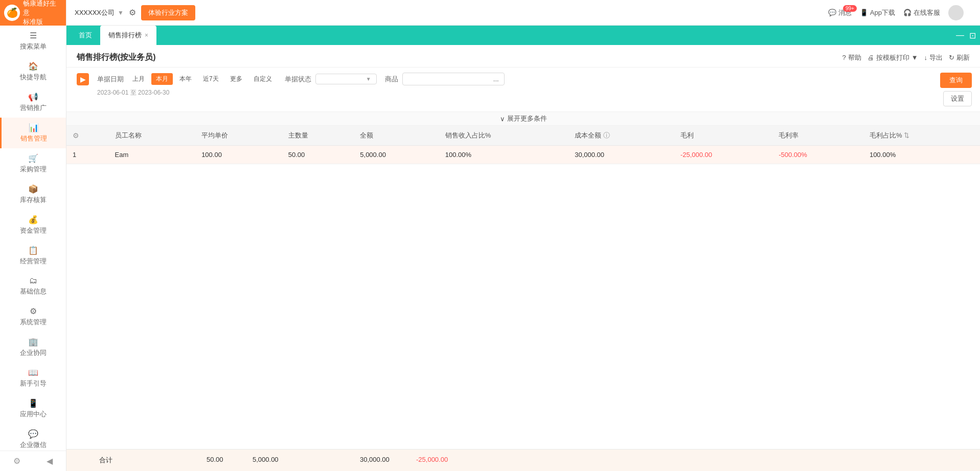  I want to click on sidebar-item-label: 快捷导航, so click(33, 77).